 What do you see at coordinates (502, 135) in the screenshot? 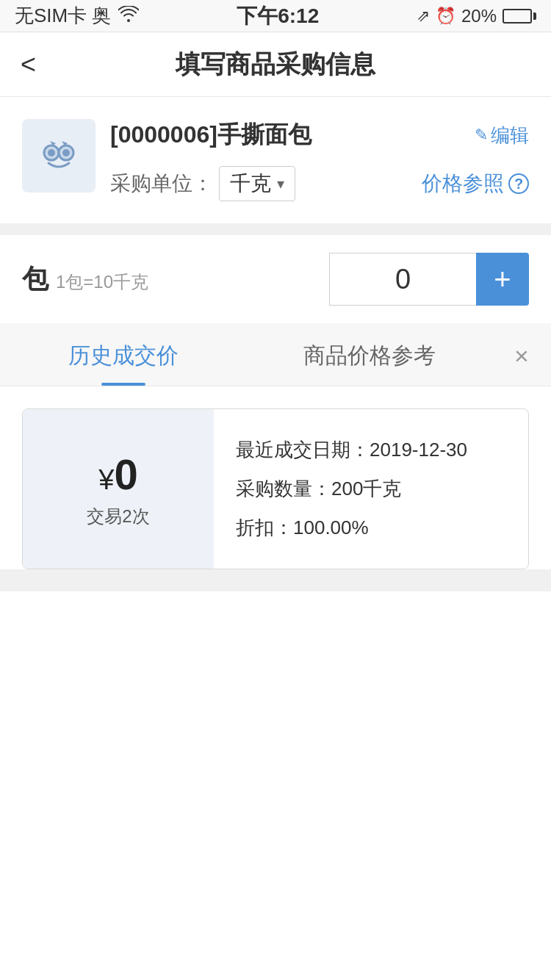
I see `edit-button: ✎ 编辑` at bounding box center [502, 135].